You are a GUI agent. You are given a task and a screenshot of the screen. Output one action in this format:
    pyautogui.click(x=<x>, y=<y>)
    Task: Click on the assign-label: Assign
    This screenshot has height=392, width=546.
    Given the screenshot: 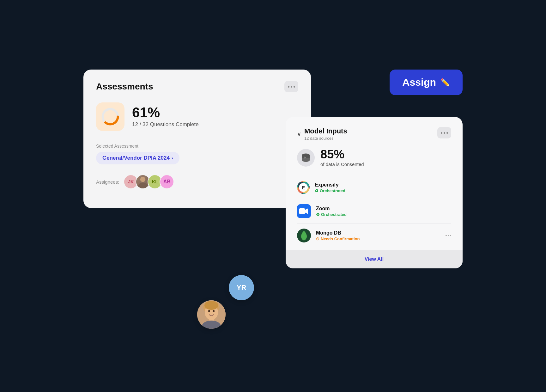 What is the action you would take?
    pyautogui.click(x=419, y=82)
    